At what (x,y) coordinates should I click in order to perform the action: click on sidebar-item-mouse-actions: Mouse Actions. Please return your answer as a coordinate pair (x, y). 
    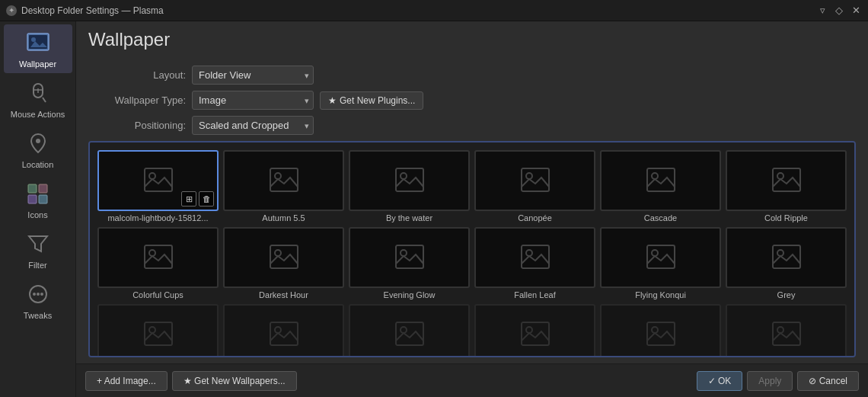
    Looking at the image, I should click on (38, 99).